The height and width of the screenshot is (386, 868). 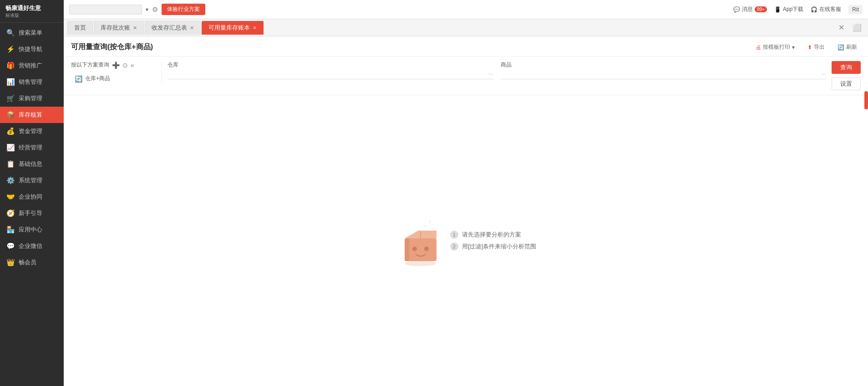 I want to click on scheme-item-warehouse-goods: 🔄 仓库+商品, so click(x=114, y=78).